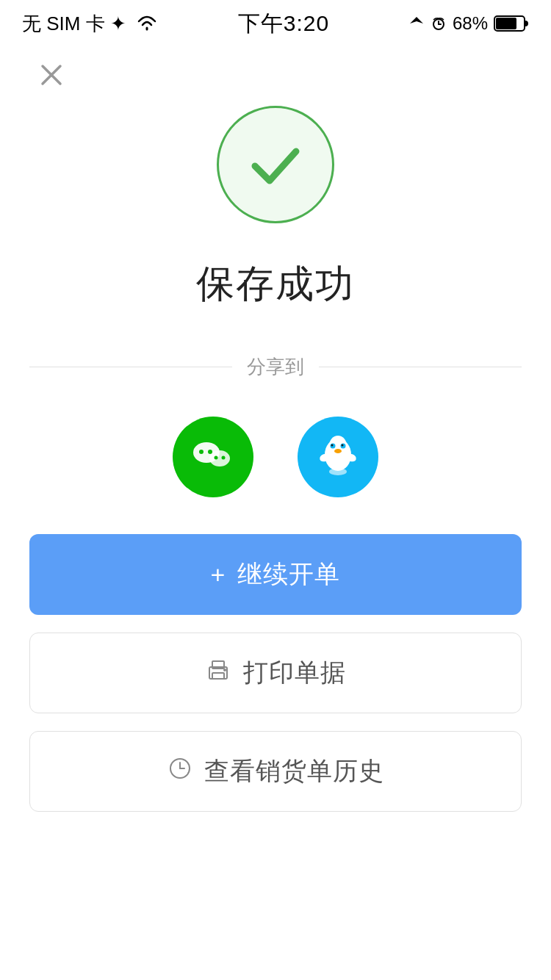 The width and height of the screenshot is (551, 980). What do you see at coordinates (276, 771) in the screenshot?
I see `history-button: 查看销货单历史` at bounding box center [276, 771].